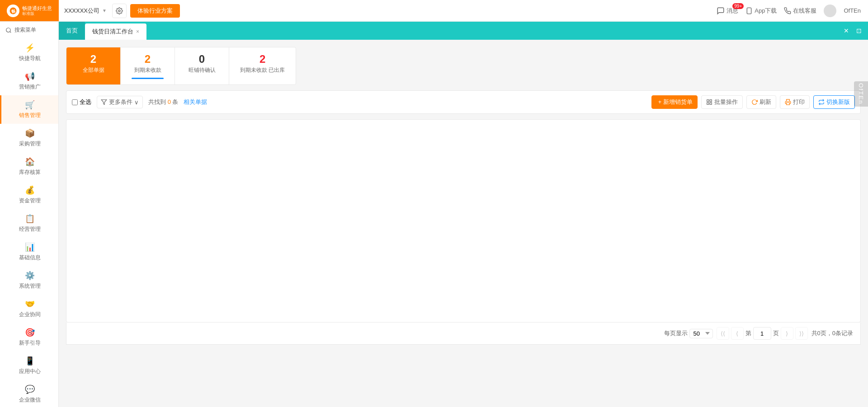 The width and height of the screenshot is (868, 407). Describe the element at coordinates (116, 32) in the screenshot. I see `tab-work-table: 钱货日清工作台 ×` at that location.